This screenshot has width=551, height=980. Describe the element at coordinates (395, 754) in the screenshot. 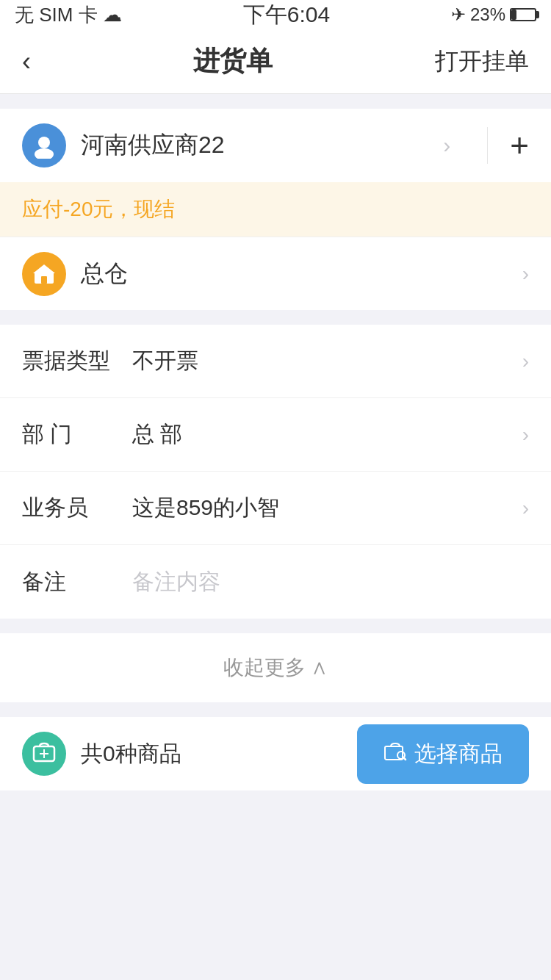

I see `select-product-icon` at that location.